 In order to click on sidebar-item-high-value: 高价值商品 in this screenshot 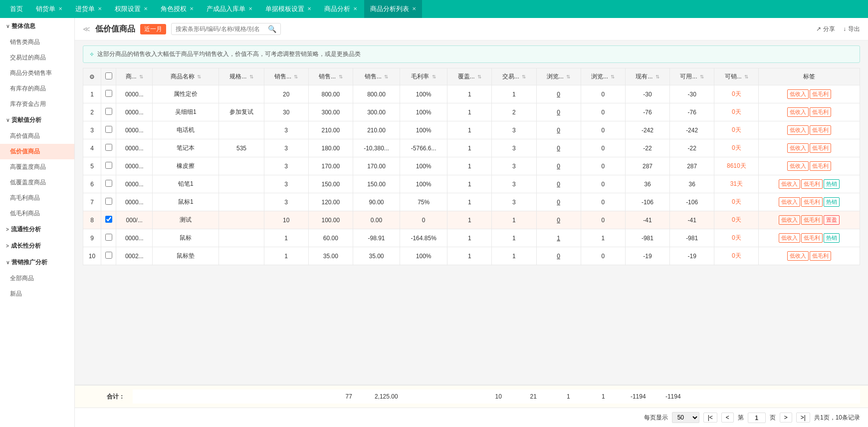, I will do `click(37, 136)`.